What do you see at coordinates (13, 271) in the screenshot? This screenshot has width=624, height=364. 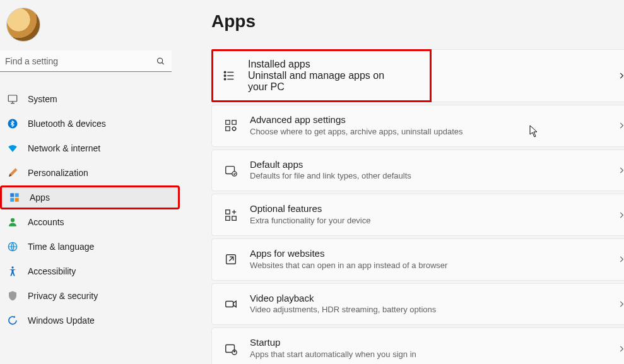 I see `accessibility-icon` at bounding box center [13, 271].